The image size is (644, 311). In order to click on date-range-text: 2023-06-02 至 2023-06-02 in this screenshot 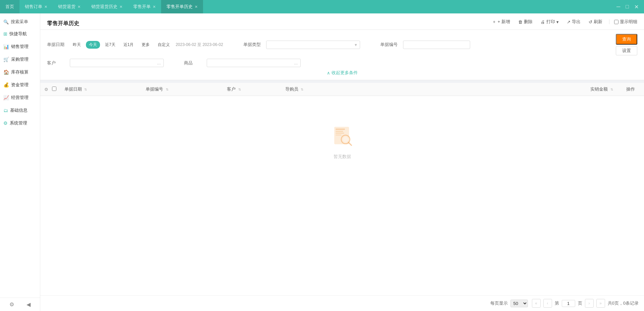, I will do `click(199, 45)`.